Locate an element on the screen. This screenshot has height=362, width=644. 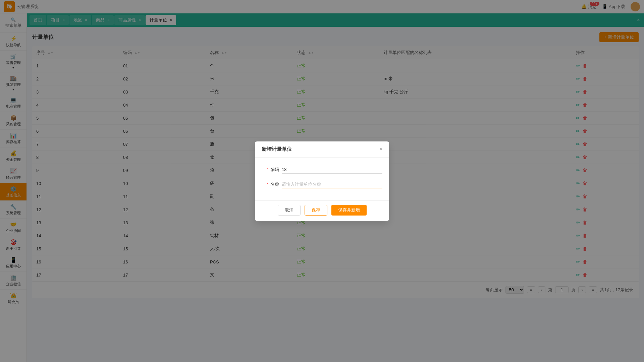
code-label: * 编码 is located at coordinates (272, 170).